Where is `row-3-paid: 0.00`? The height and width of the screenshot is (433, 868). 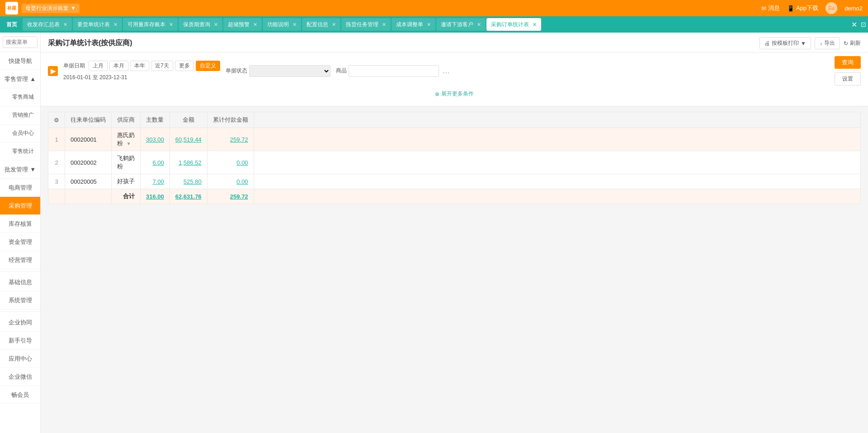 row-3-paid: 0.00 is located at coordinates (231, 182).